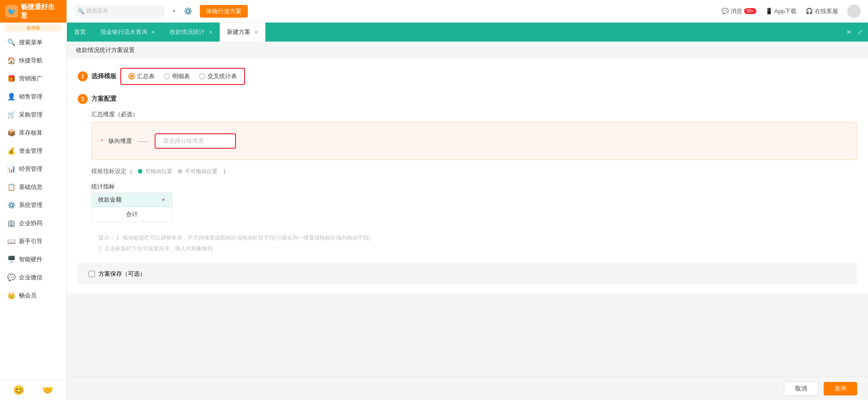 The height and width of the screenshot is (400, 868). Describe the element at coordinates (33, 205) in the screenshot. I see `sidebar-item-system: ⚙️ 系统管理` at that location.